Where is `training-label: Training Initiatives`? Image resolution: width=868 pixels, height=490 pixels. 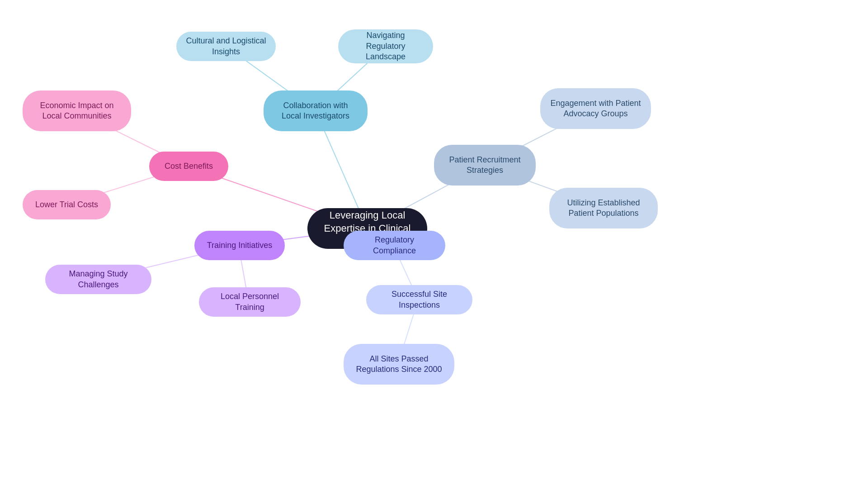 training-label: Training Initiatives is located at coordinates (240, 245).